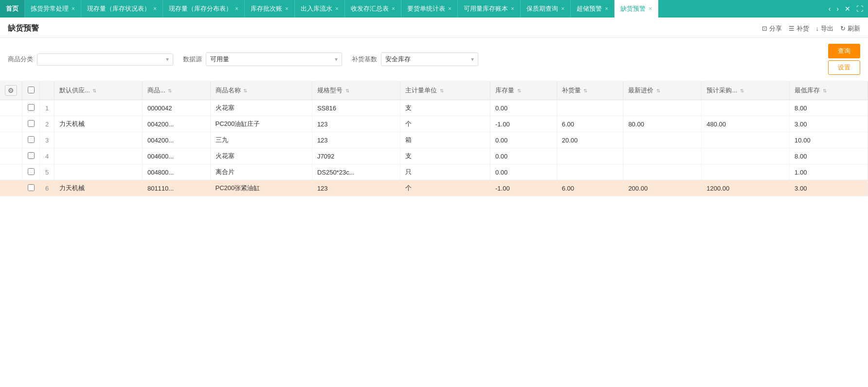  I want to click on row-unit: 支, so click(446, 108).